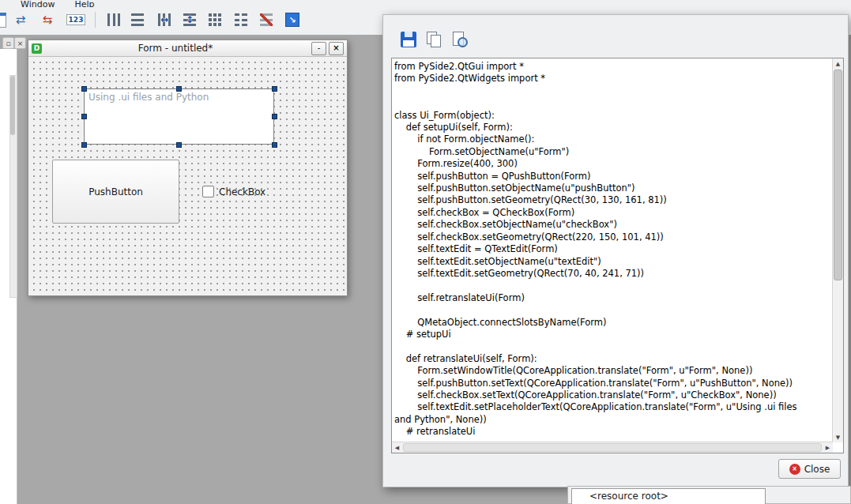 The height and width of the screenshot is (504, 851). Describe the element at coordinates (242, 191) in the screenshot. I see `checkbox-widget: CheckBox` at that location.